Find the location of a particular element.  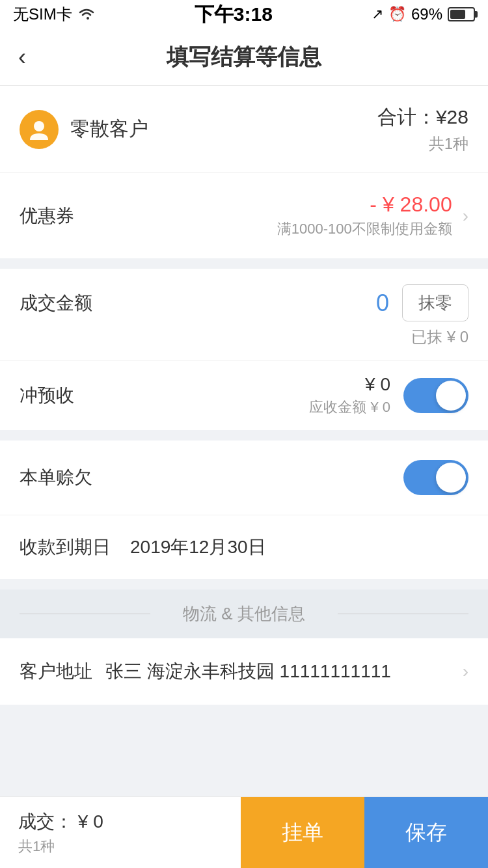

divider-line-right is located at coordinates (403, 614).